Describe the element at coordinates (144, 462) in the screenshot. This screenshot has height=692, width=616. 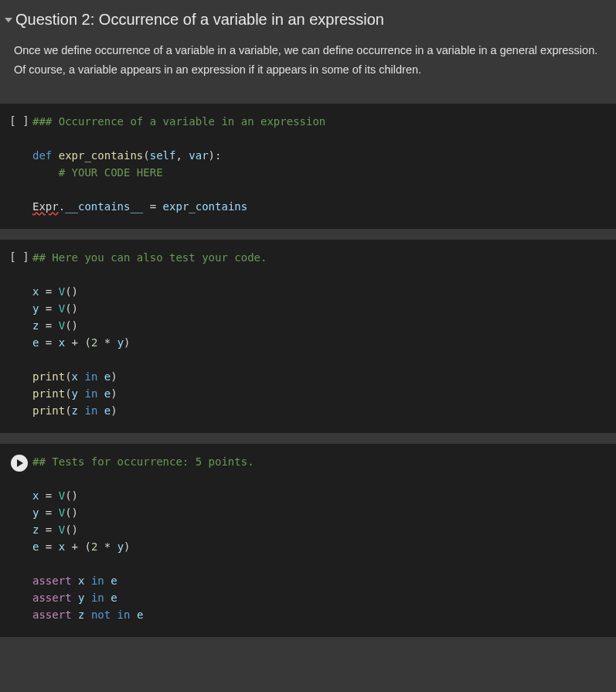
I see `code-token: ## Tests for occurrence: 5 points.` at that location.